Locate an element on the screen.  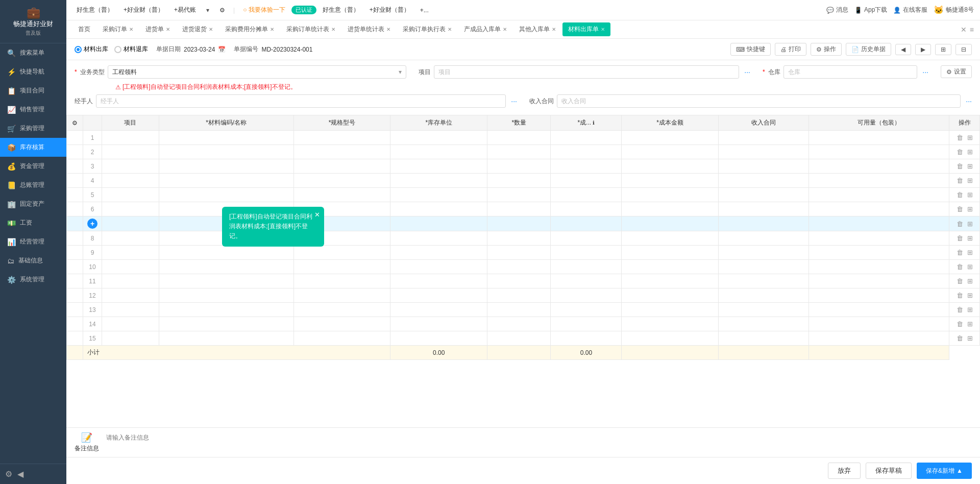
grid-view-btn: ⊞ is located at coordinates (943, 50).